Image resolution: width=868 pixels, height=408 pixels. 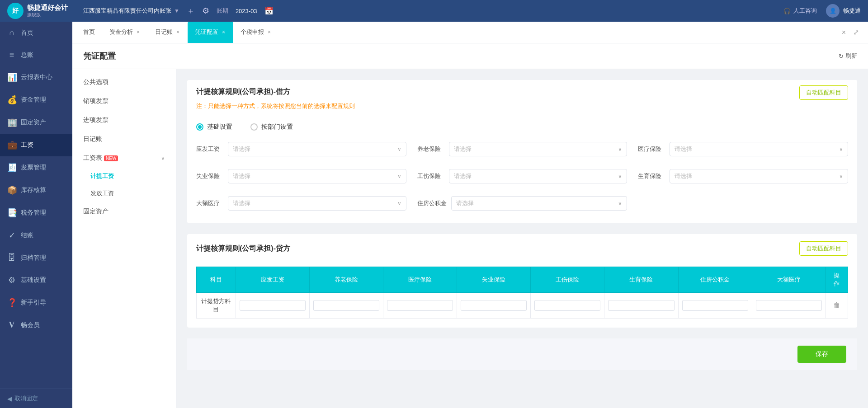 I want to click on th-daeyiliao: 大额医疗, so click(x=788, y=280).